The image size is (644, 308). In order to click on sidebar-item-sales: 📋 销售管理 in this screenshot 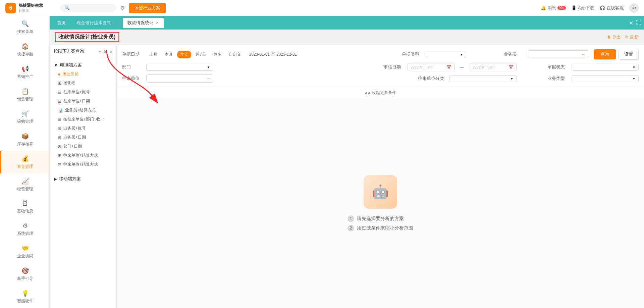, I will do `click(25, 95)`.